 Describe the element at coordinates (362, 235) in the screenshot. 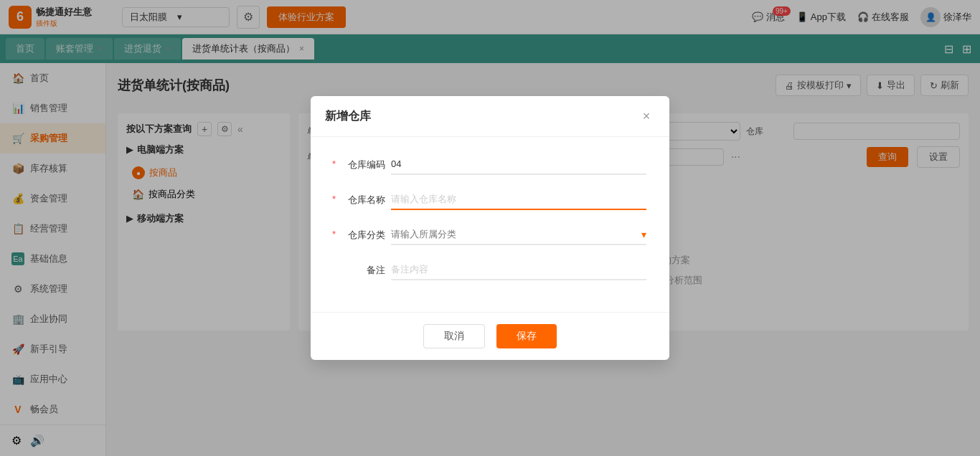

I see `category-label: 仓库分类` at that location.